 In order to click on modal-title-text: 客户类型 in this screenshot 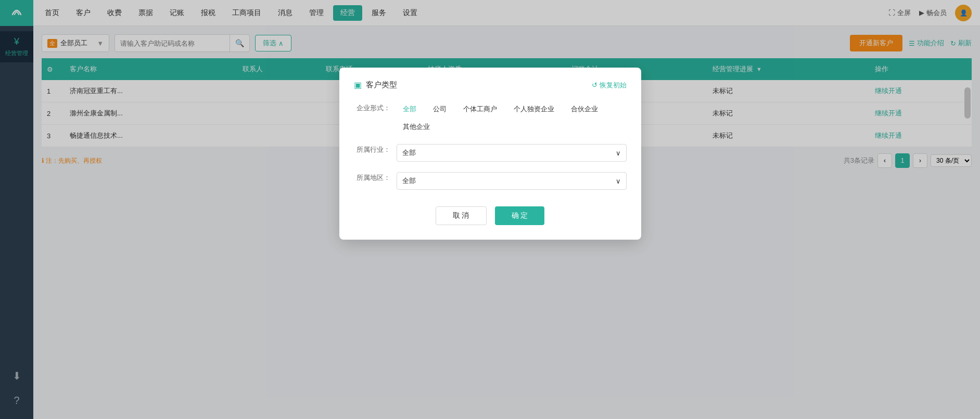, I will do `click(381, 85)`.